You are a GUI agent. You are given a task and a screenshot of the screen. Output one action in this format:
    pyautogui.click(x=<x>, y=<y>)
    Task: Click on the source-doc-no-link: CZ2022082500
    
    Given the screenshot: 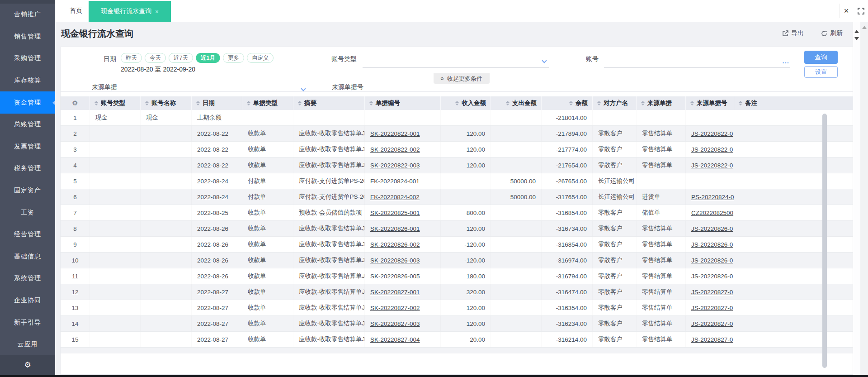 What is the action you would take?
    pyautogui.click(x=712, y=213)
    